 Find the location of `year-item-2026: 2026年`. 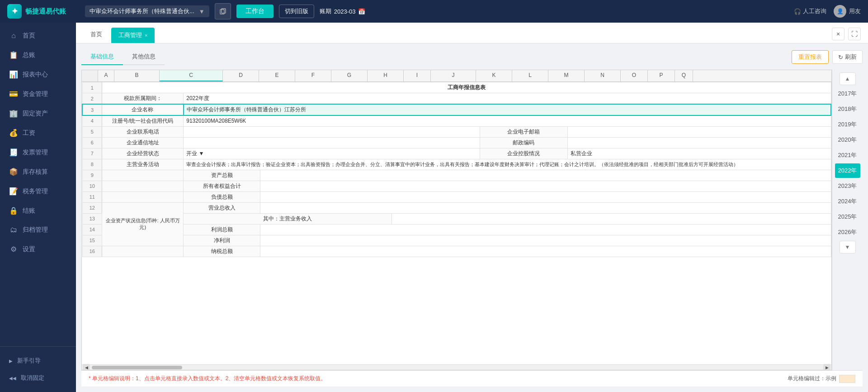

year-item-2026: 2026年 is located at coordinates (848, 232).